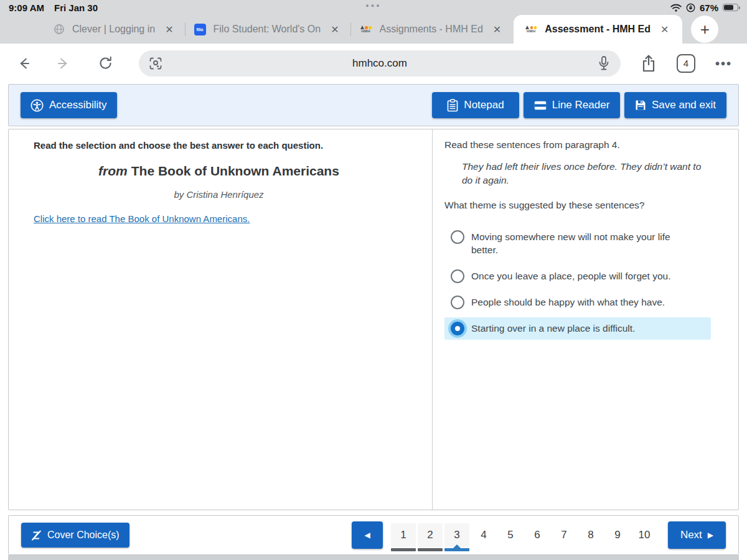 Image resolution: width=747 pixels, height=560 pixels. I want to click on page-number-9: 9, so click(618, 535).